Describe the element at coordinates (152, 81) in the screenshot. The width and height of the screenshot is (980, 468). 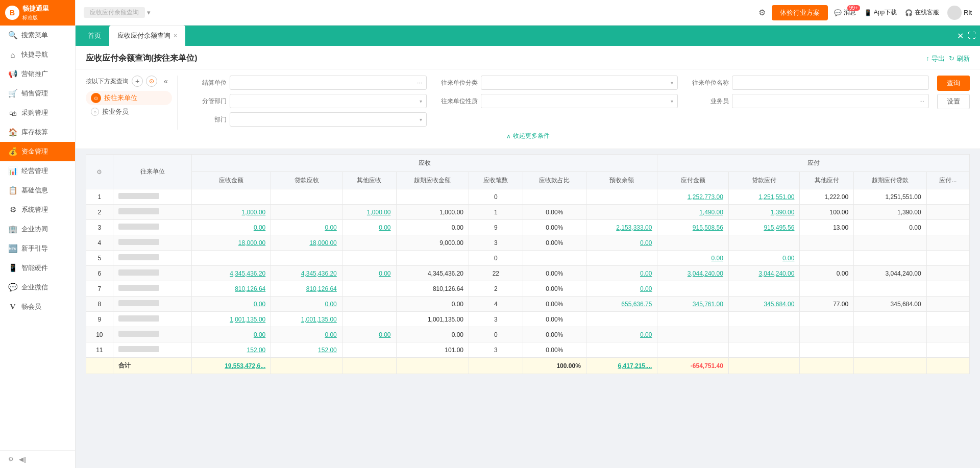
I see `filter-scheme-btn: ⊙` at that location.